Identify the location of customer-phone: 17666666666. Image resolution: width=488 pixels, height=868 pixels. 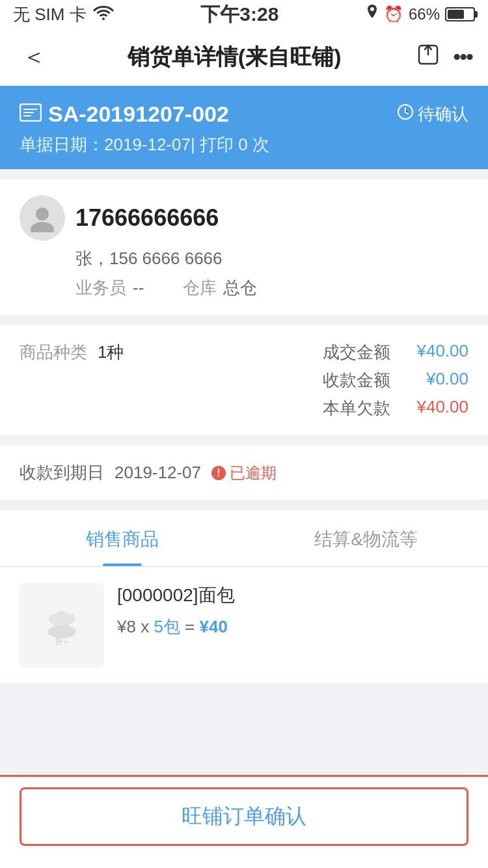
(147, 218).